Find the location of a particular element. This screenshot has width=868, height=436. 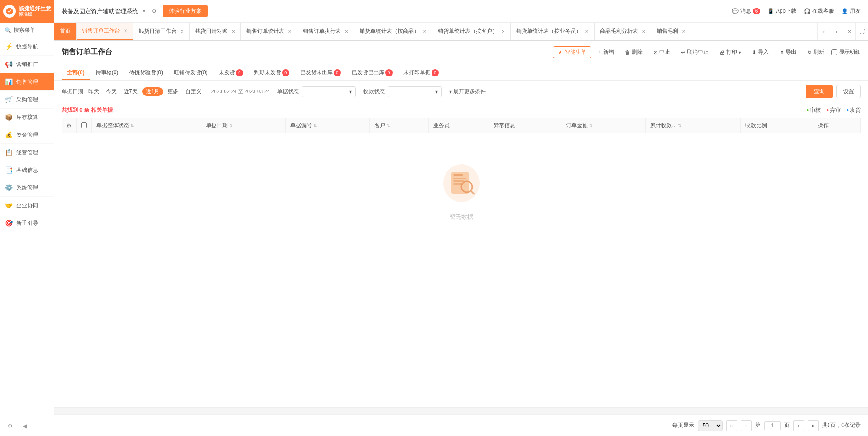

online-service-btn: 🎧 在线客服 is located at coordinates (819, 11).